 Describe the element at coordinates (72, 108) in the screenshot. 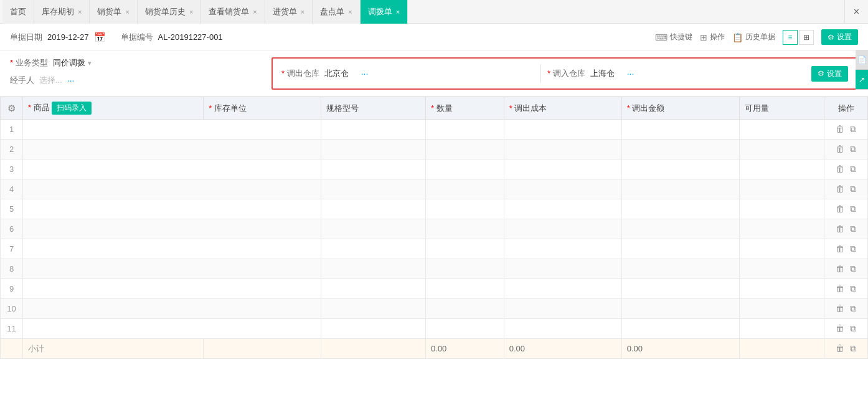

I see `scan-entry-button: 扫码录入` at that location.